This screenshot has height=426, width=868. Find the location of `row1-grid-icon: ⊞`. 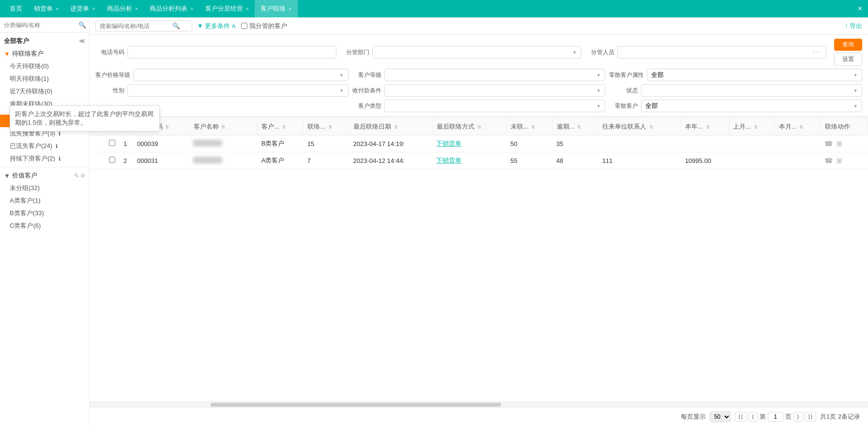

row1-grid-icon: ⊞ is located at coordinates (839, 144).